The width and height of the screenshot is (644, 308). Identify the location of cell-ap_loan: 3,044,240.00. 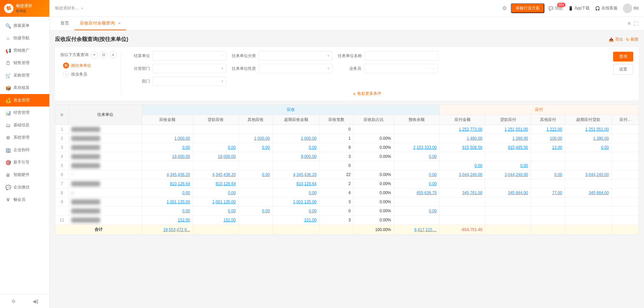
(508, 175).